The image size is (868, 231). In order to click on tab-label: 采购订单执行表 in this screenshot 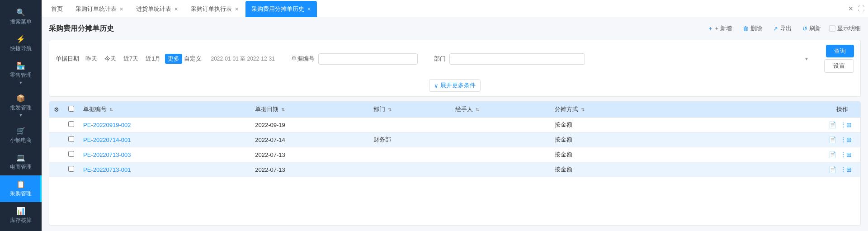, I will do `click(212, 9)`.